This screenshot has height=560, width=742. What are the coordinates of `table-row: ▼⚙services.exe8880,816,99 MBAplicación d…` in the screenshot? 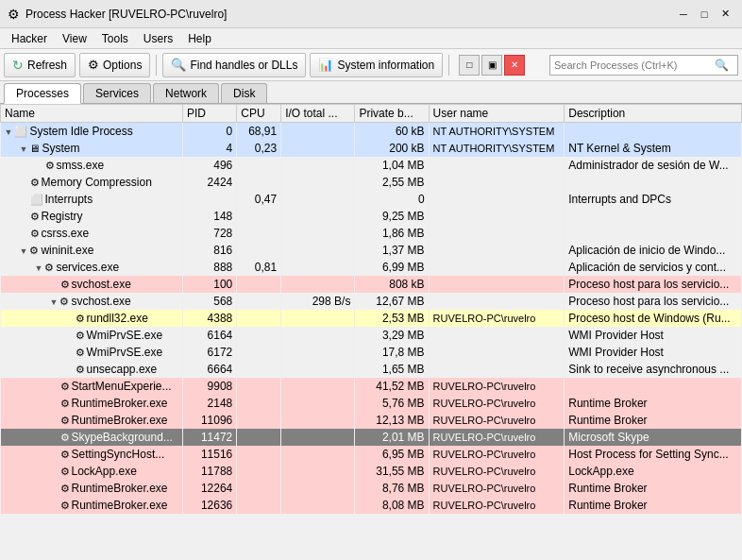 It's located at (372, 267).